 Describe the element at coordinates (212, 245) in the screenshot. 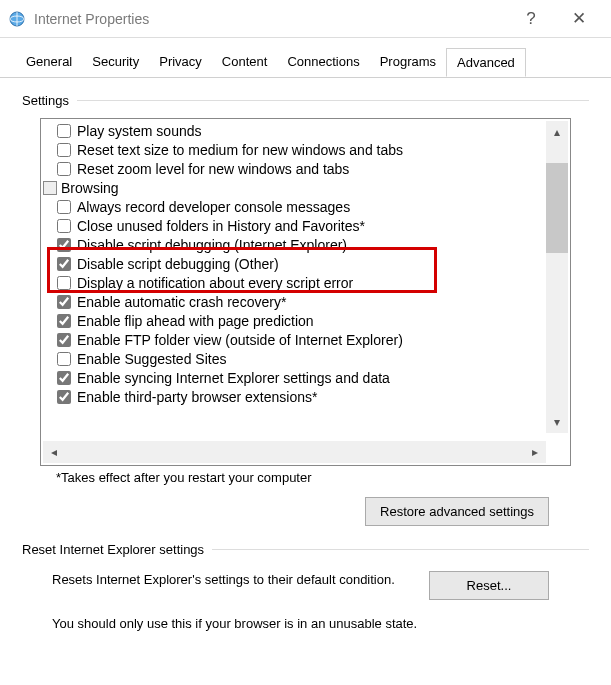

I see `tree-item-label: Disable script debugging (Internet Explo…` at that location.